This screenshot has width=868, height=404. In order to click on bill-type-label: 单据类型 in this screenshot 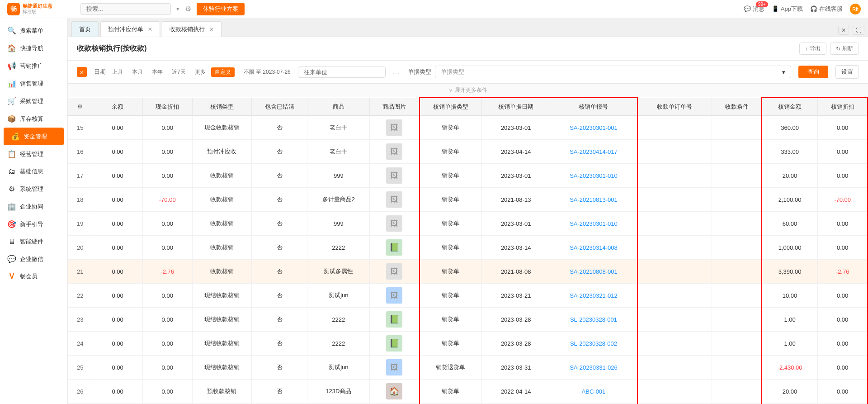, I will do `click(420, 72)`.